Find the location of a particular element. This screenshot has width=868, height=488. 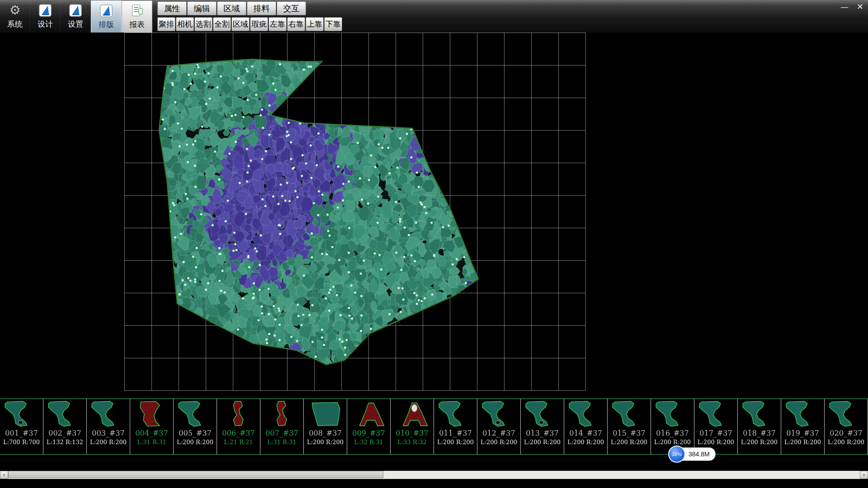

pieces-strip: 001_#37L:700 R:700002_#37L:132 R:132003_… is located at coordinates (434, 427).